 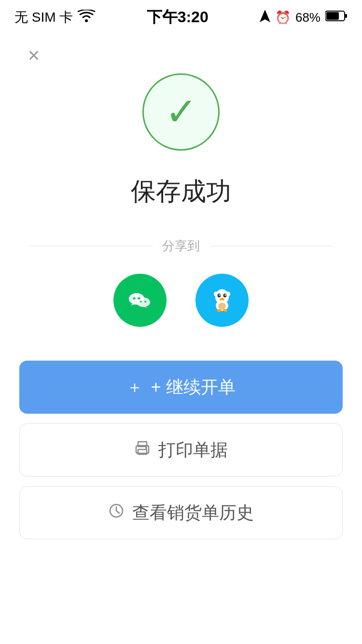 What do you see at coordinates (181, 246) in the screenshot?
I see `share-label: 分享到` at bounding box center [181, 246].